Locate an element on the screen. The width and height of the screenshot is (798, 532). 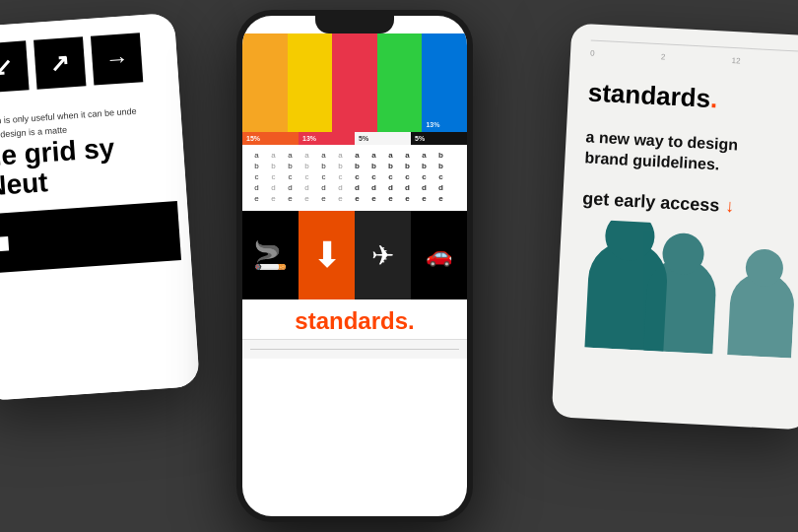
typo-row-c: c c c c c c c c c c c c is located at coordinates (355, 177).